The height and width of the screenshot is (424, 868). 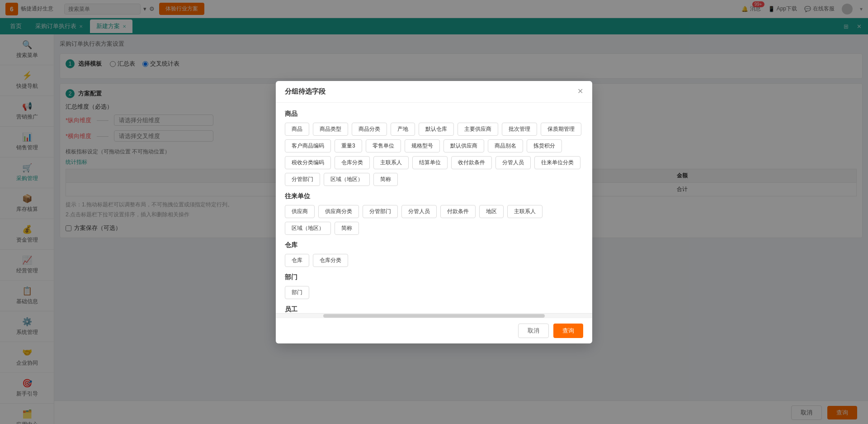 I want to click on field-chip-0-1: 商品类型, so click(x=330, y=129).